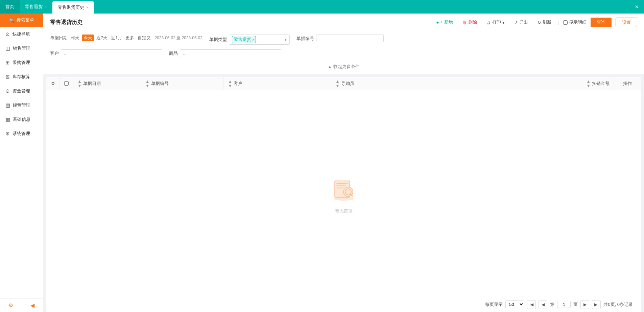  I want to click on th-date: ▲▼ 单据日期, so click(108, 83).